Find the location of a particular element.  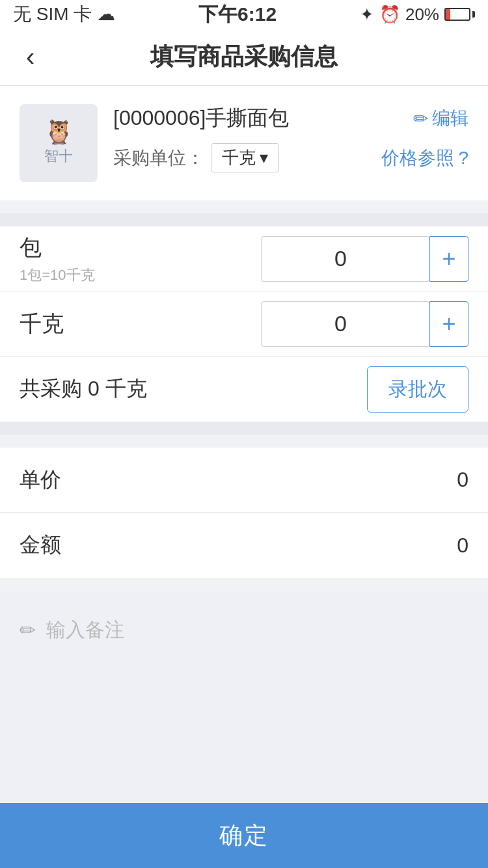

amount-label: 金额 is located at coordinates (40, 545).